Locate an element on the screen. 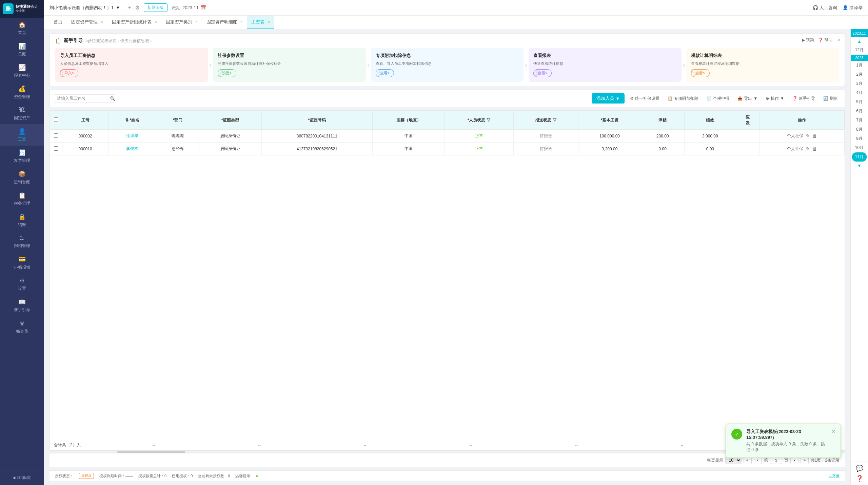 The width and height of the screenshot is (868, 485). panel-help-icon: ❓ is located at coordinates (860, 479).